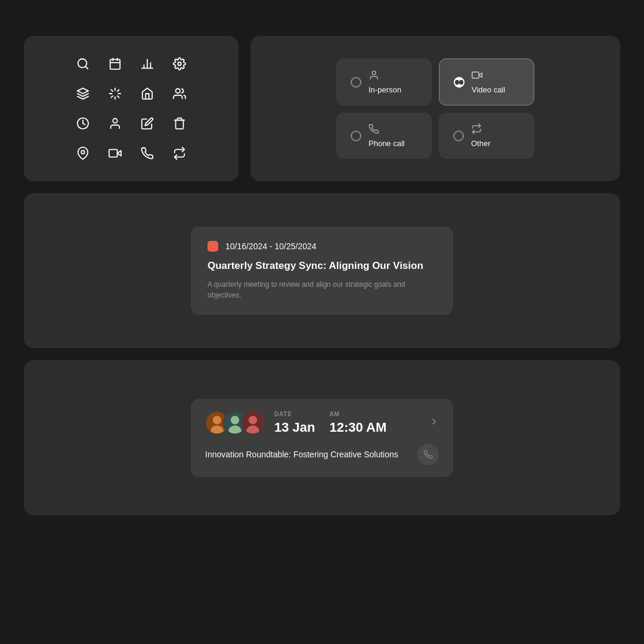 The width and height of the screenshot is (644, 644). What do you see at coordinates (235, 423) in the screenshot?
I see `avatars-row` at bounding box center [235, 423].